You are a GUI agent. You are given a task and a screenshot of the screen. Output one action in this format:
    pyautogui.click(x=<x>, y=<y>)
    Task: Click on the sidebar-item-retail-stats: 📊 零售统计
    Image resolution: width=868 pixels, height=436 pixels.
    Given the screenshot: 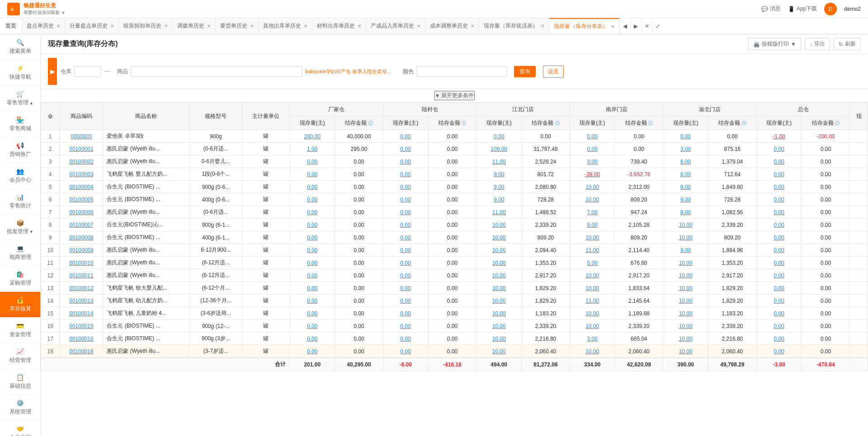 What is the action you would take?
    pyautogui.click(x=20, y=202)
    